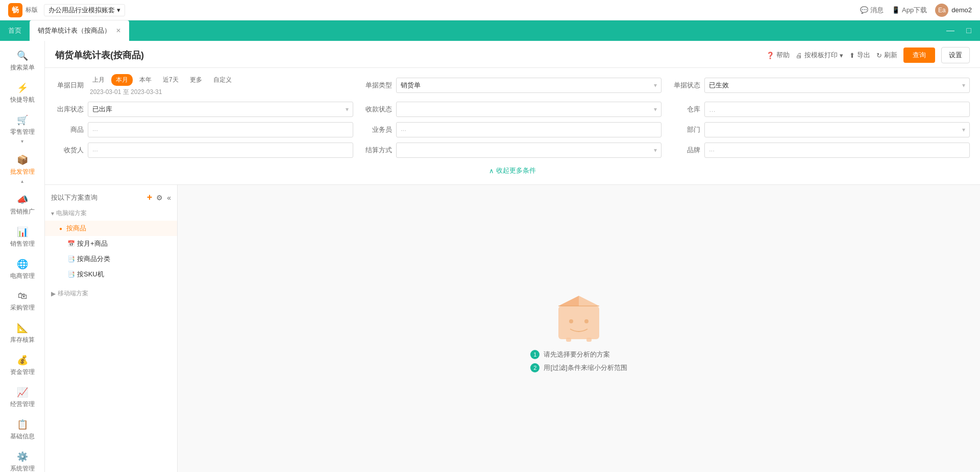  Describe the element at coordinates (955, 55) in the screenshot. I see `settings-btn: 设置` at that location.